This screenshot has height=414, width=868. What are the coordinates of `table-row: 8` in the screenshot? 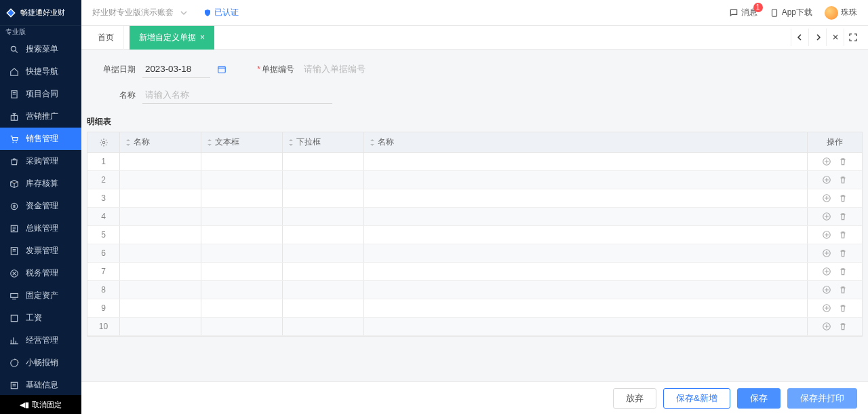 It's located at (475, 290).